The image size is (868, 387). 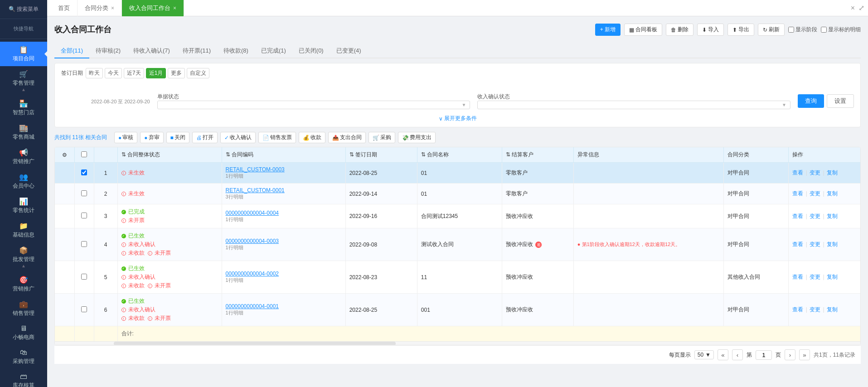 I want to click on sidebar-item-wholesale: 📦 批发管理 ▲, so click(x=24, y=257).